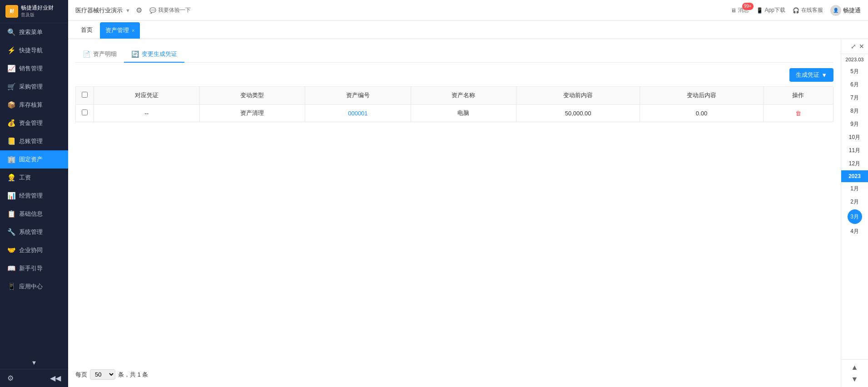 This screenshot has height=387, width=868. I want to click on sidebar-item-ledger: 📒 总账管理, so click(34, 141).